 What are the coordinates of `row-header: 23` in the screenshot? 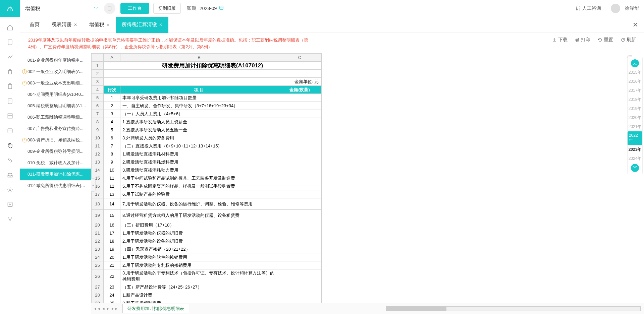 It's located at (98, 249).